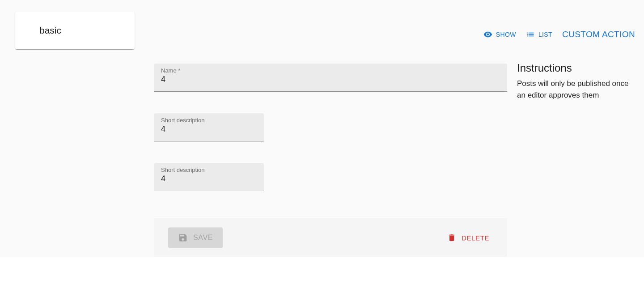 This screenshot has width=644, height=308. Describe the element at coordinates (530, 34) in the screenshot. I see `list-icon` at that location.